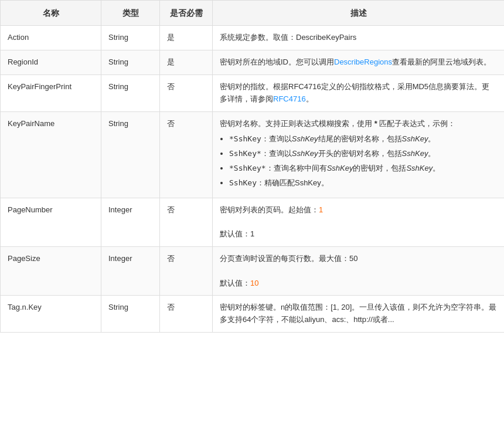 The image size is (504, 437). I want to click on param-desc: 密钥对列表的页码。起始值：1默认值：1, so click(359, 222).